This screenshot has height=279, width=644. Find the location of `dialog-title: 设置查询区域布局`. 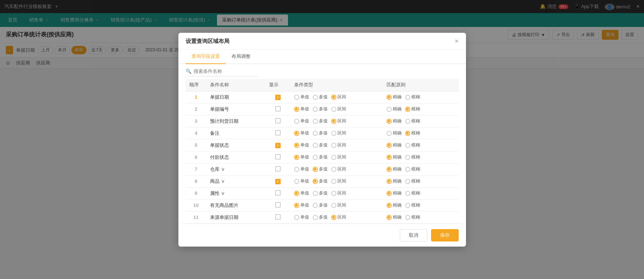

dialog-title: 设置查询区域布局 is located at coordinates (208, 42).